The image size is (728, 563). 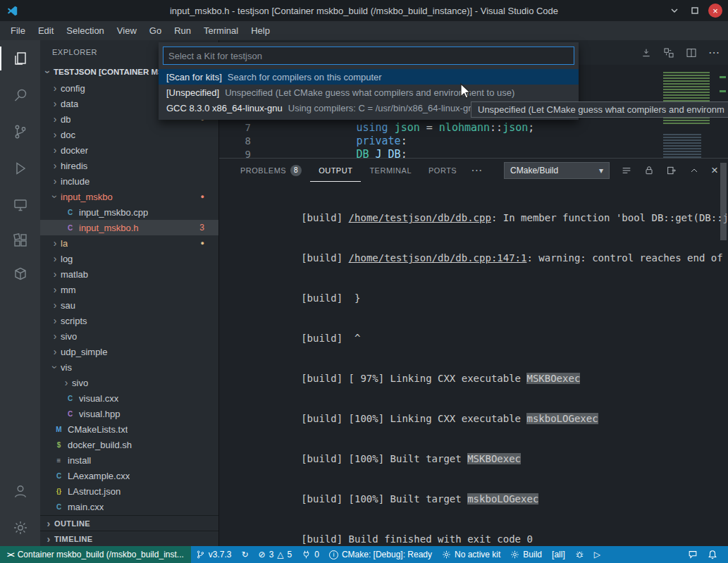 What do you see at coordinates (96, 555) in the screenshot?
I see `remote-indicator: Container mskbo_build (/mskbo_build_inst…` at bounding box center [96, 555].